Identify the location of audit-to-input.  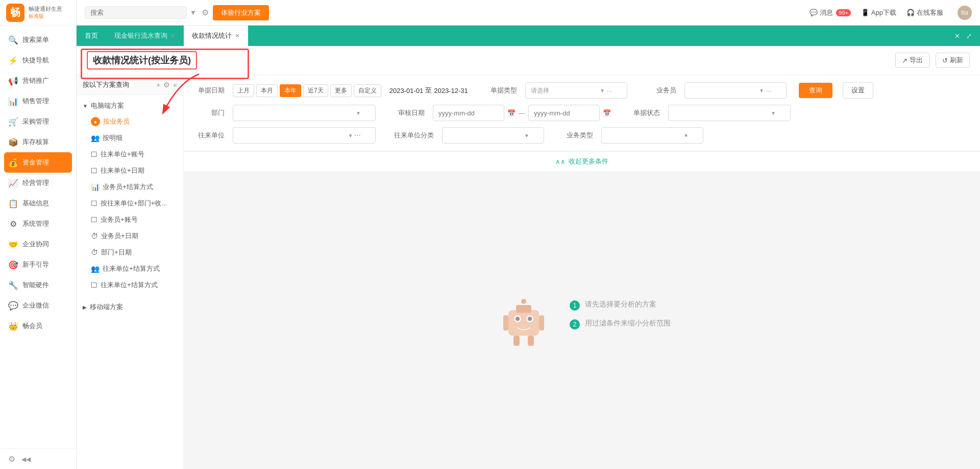
(564, 113).